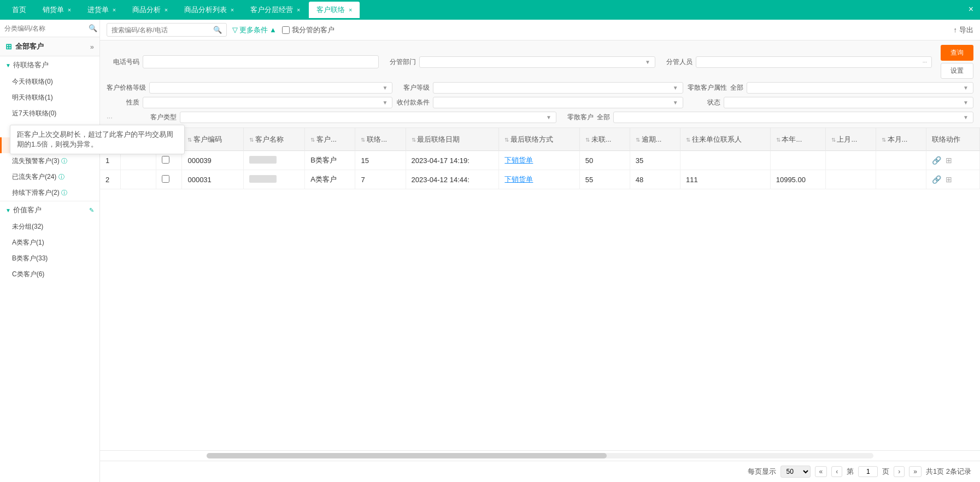 The height and width of the screenshot is (482, 980). Describe the element at coordinates (368, 117) in the screenshot. I see `customer-type-select: ▼` at that location.